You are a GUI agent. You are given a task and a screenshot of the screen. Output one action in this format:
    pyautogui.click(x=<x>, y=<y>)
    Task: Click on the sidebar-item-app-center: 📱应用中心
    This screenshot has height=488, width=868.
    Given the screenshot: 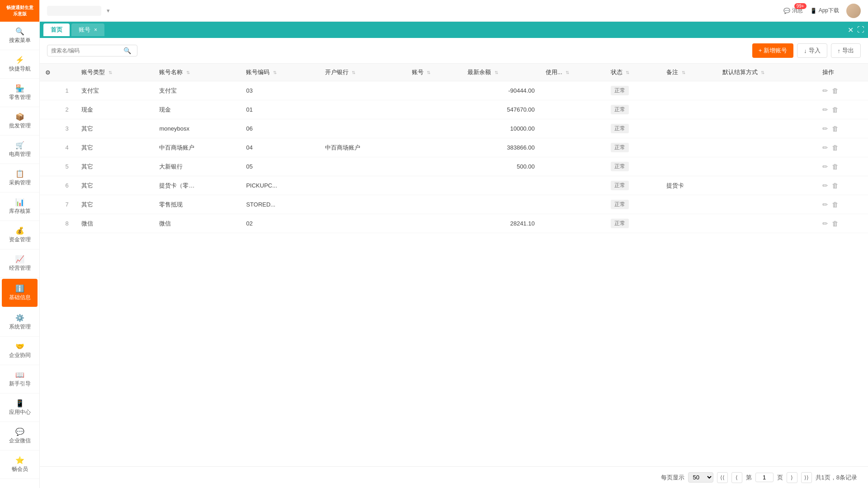 What is the action you would take?
    pyautogui.click(x=20, y=408)
    